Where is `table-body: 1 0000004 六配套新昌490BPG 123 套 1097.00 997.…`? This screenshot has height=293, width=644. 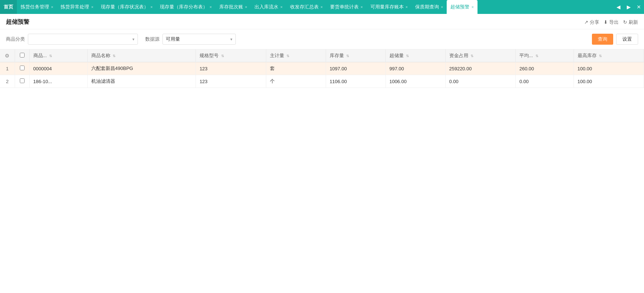
table-body: 1 0000004 六配套新昌490BPG 123 套 1097.00 997.… is located at coordinates (322, 75).